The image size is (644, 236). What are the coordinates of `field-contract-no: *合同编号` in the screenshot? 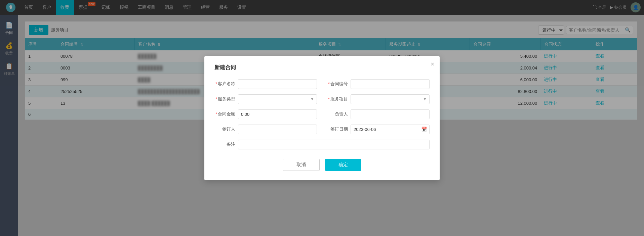 It's located at (378, 84).